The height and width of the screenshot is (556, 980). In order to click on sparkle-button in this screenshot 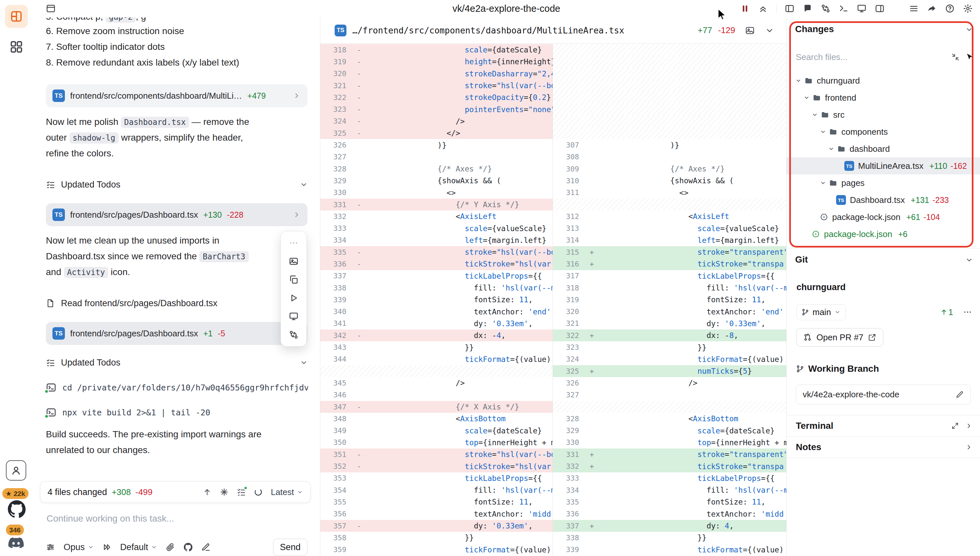, I will do `click(224, 492)`.